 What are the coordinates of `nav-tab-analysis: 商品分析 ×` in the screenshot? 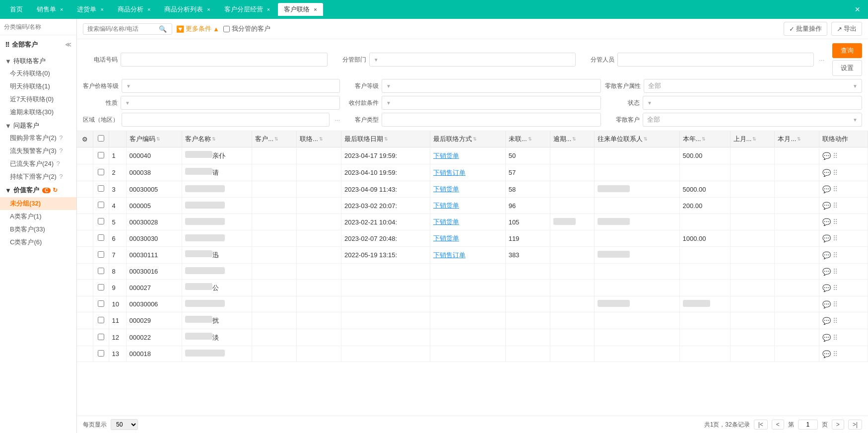 It's located at (134, 9).